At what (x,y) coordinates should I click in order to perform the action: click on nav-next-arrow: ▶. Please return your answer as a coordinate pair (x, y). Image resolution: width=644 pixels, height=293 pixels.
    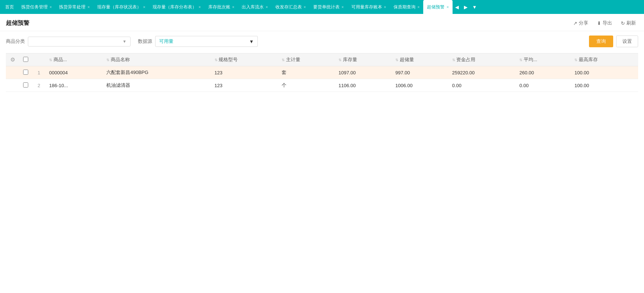
    Looking at the image, I should click on (466, 7).